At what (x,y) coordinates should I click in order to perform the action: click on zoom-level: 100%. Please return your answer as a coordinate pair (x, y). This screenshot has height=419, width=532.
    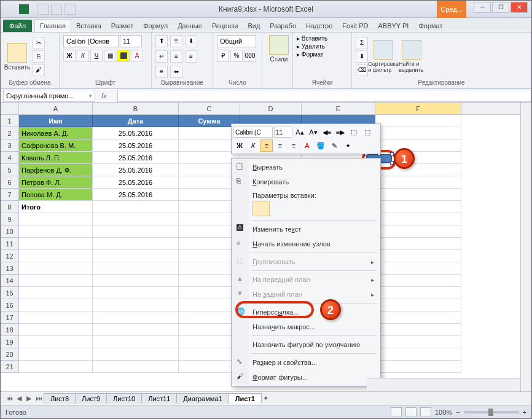
    Looking at the image, I should click on (444, 412).